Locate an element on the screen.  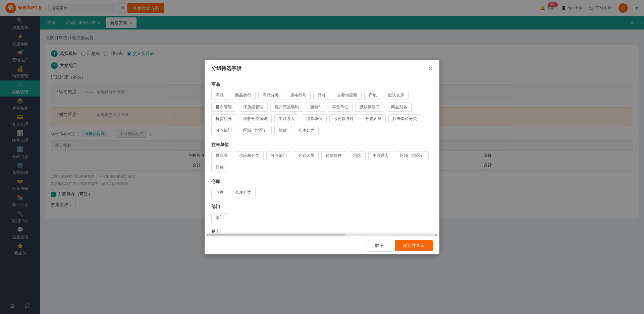
dialog-footer: 取消 保存并查询 is located at coordinates (322, 245).